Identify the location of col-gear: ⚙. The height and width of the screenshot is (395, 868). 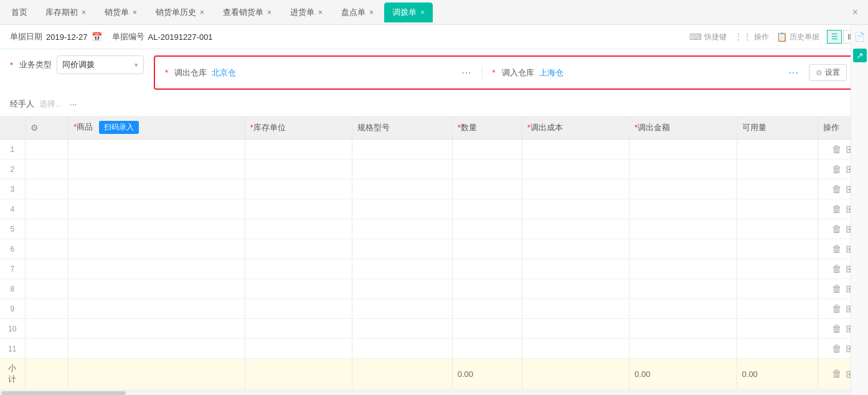
(47, 128).